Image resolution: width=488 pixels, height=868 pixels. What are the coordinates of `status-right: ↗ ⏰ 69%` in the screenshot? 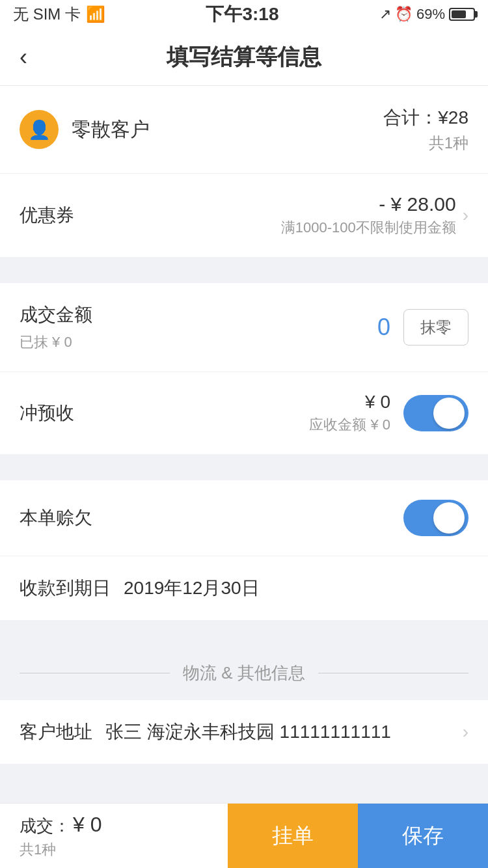 It's located at (427, 14).